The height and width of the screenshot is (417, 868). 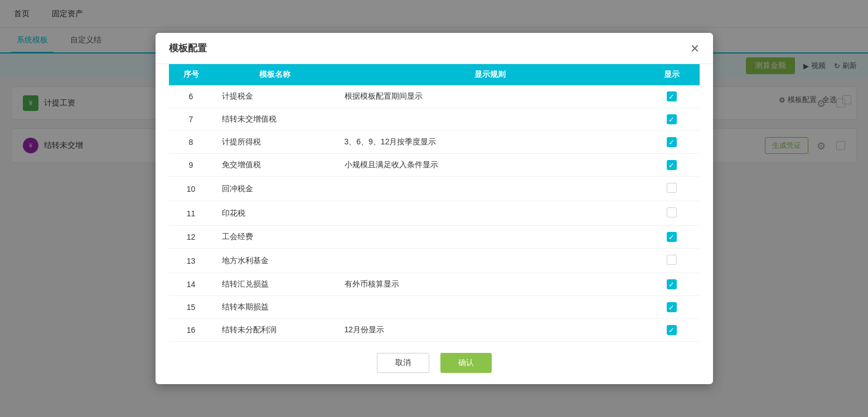 I want to click on cell-id-8: 14, so click(x=191, y=284).